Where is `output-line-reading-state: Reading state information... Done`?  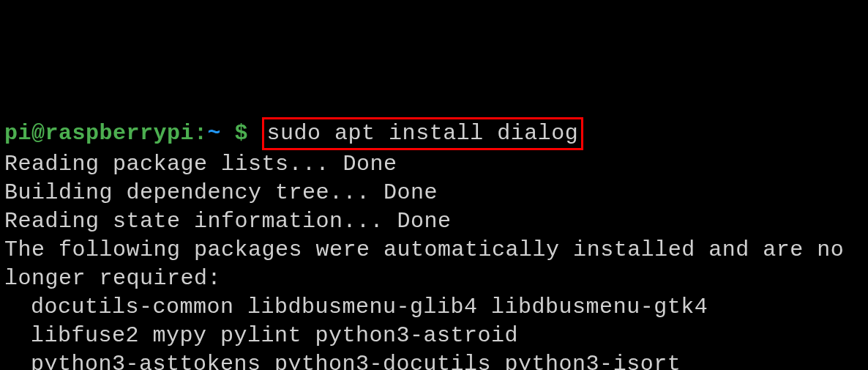
output-line-reading-state: Reading state information... Done is located at coordinates (228, 221).